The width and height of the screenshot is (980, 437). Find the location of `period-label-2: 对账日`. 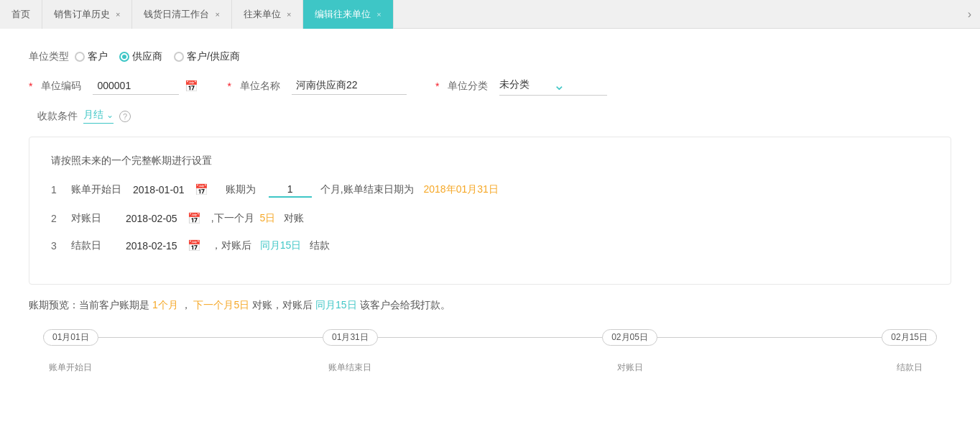

period-label-2: 对账日 is located at coordinates (93, 218).